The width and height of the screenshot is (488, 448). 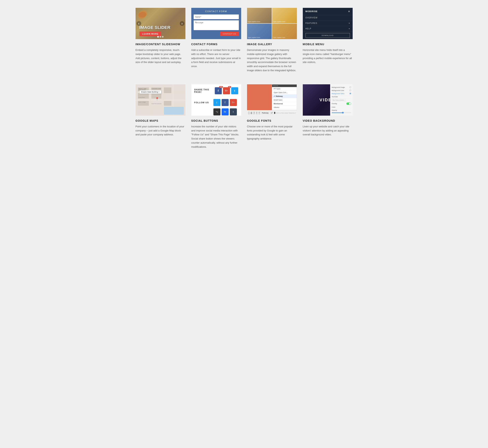 What do you see at coordinates (221, 87) in the screenshot?
I see `facebook-badge: 192` at bounding box center [221, 87].